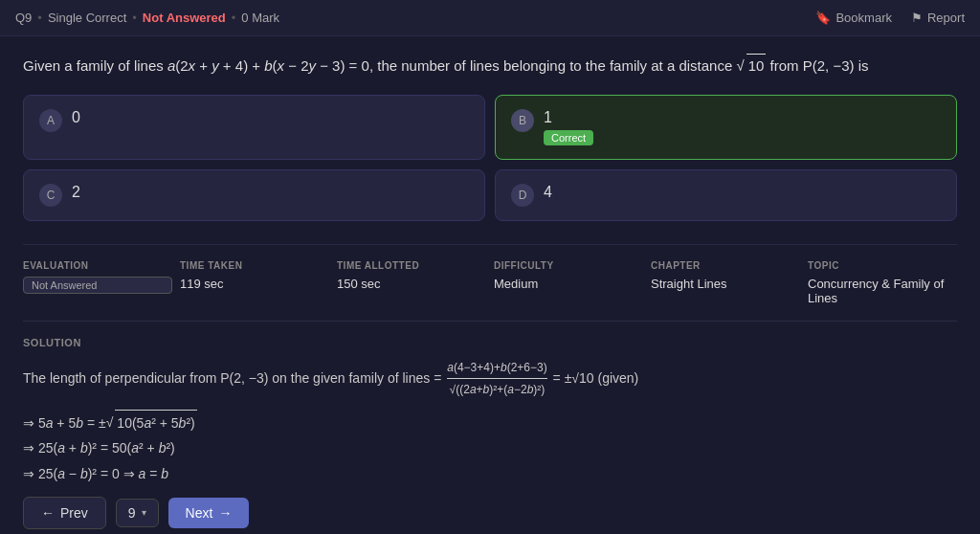 This screenshot has width=980, height=534. Describe the element at coordinates (725, 195) in the screenshot. I see `option-d: D 4` at that location.